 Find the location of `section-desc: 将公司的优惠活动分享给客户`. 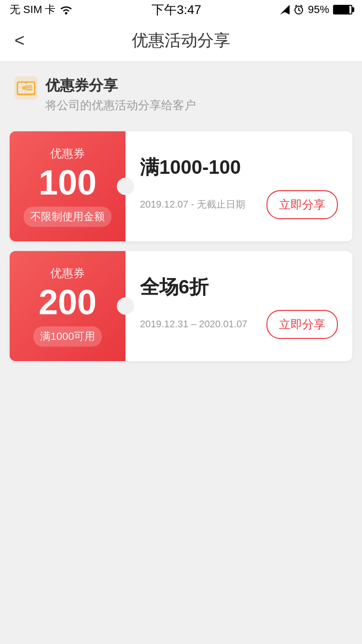

section-desc: 将公司的优惠活动分享给客户 is located at coordinates (121, 105).